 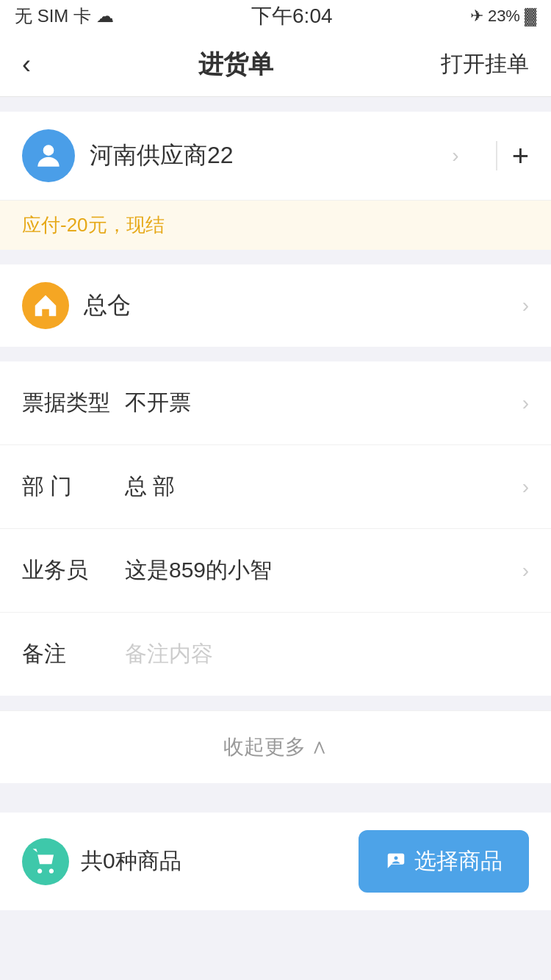 What do you see at coordinates (48, 156) in the screenshot?
I see `supplier-avatar` at bounding box center [48, 156].